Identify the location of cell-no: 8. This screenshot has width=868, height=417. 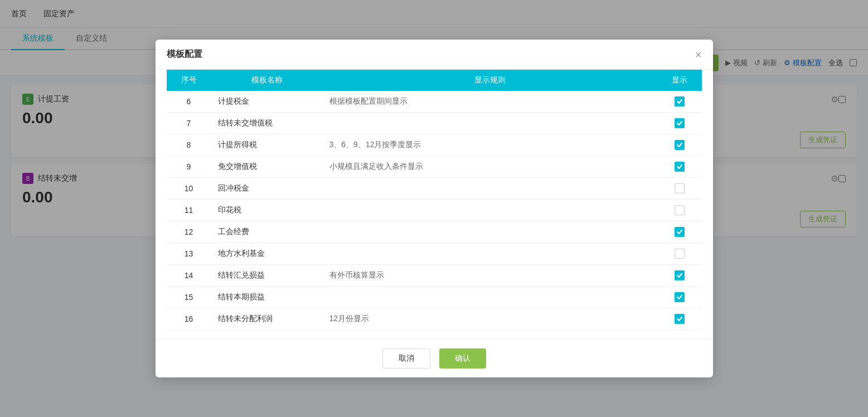
(189, 145).